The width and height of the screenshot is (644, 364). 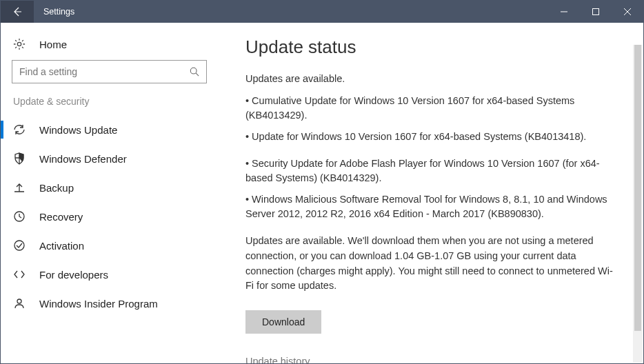 What do you see at coordinates (19, 44) in the screenshot?
I see `gear-icon` at bounding box center [19, 44].